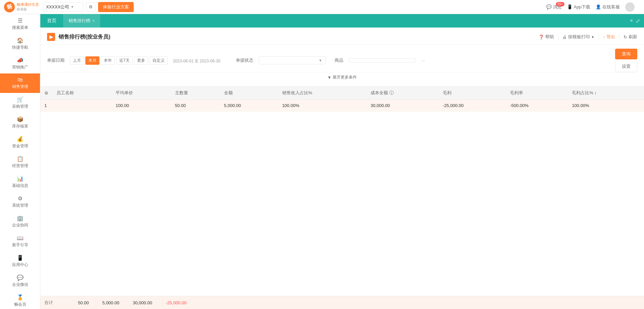 The width and height of the screenshot is (644, 309). I want to click on sidebar-item-inventory: 📦 库存核算, so click(20, 123).